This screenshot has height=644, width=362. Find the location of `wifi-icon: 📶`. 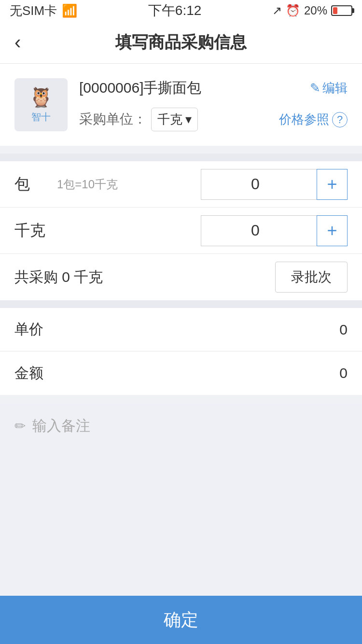

wifi-icon: 📶 is located at coordinates (70, 11).